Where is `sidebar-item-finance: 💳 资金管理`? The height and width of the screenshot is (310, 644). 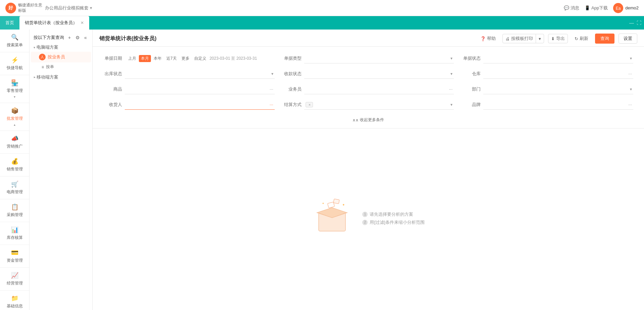
sidebar-item-finance: 💳 资金管理 is located at coordinates (15, 256).